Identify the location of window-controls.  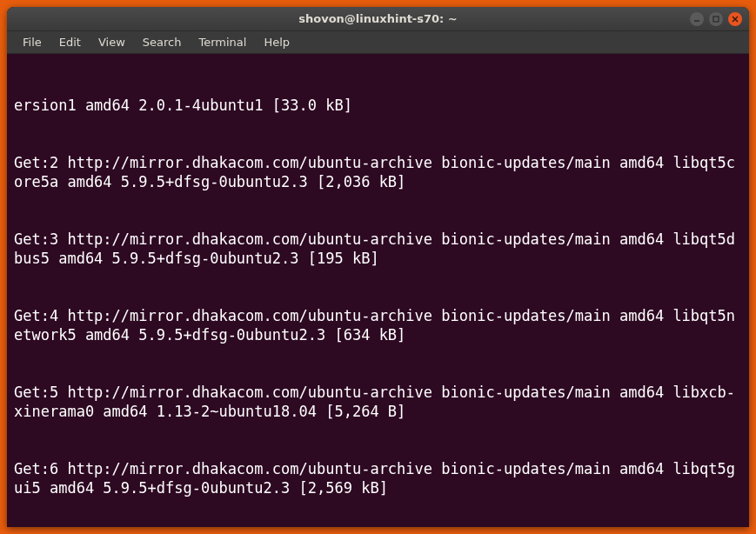
(716, 19).